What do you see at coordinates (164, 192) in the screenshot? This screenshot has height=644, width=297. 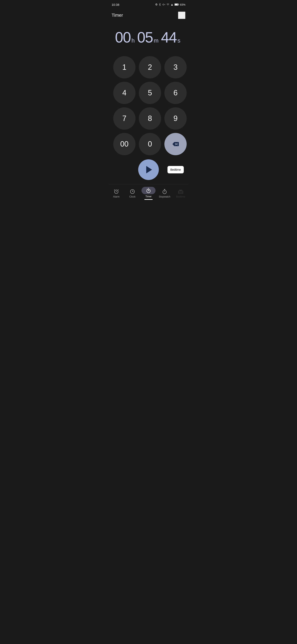 I see `stopwatch-icon` at bounding box center [164, 192].